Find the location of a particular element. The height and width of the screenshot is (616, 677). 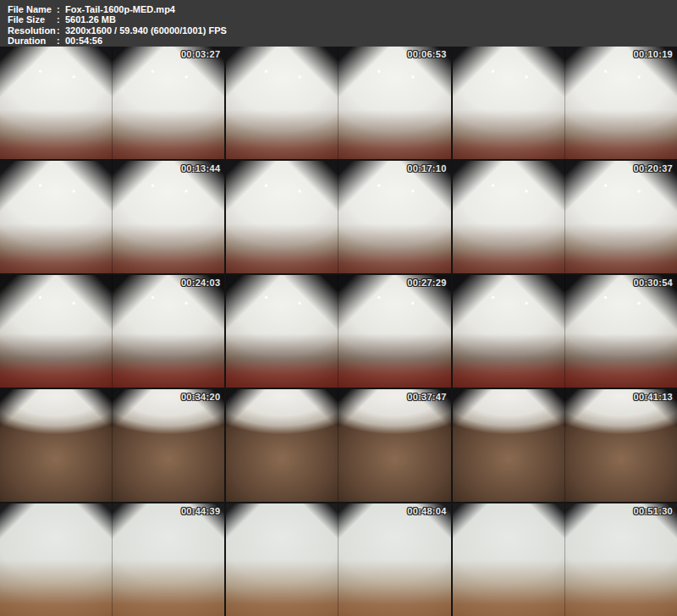

video-thumbnail: 00:17:10 is located at coordinates (338, 217).